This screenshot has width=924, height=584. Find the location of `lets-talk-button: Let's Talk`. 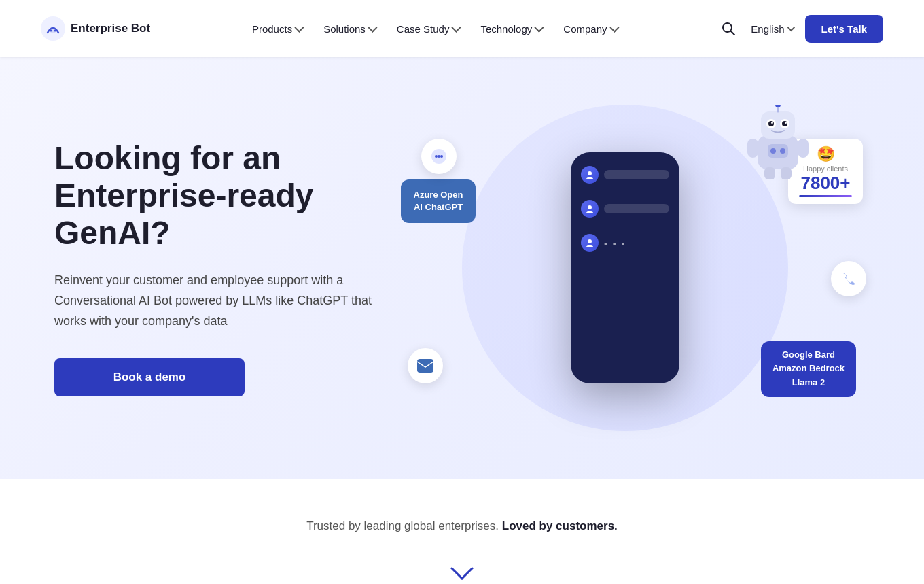

lets-talk-button: Let's Talk is located at coordinates (844, 29).